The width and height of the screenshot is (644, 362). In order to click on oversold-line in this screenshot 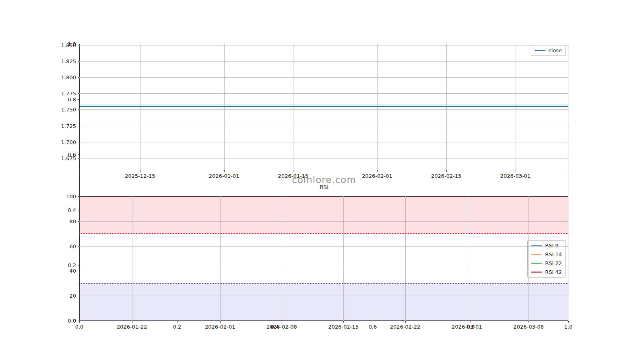, I will do `click(324, 283)`.